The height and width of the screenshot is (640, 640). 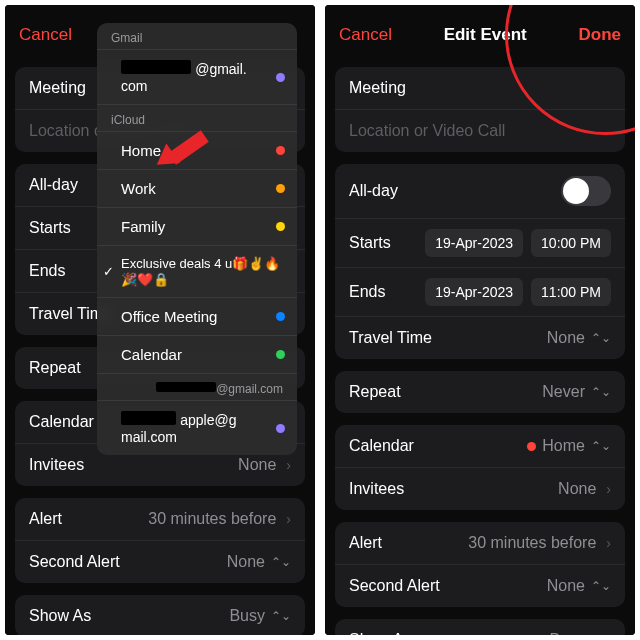 I want to click on repeat-section: Repeat Never⌃⌄, so click(x=480, y=392).